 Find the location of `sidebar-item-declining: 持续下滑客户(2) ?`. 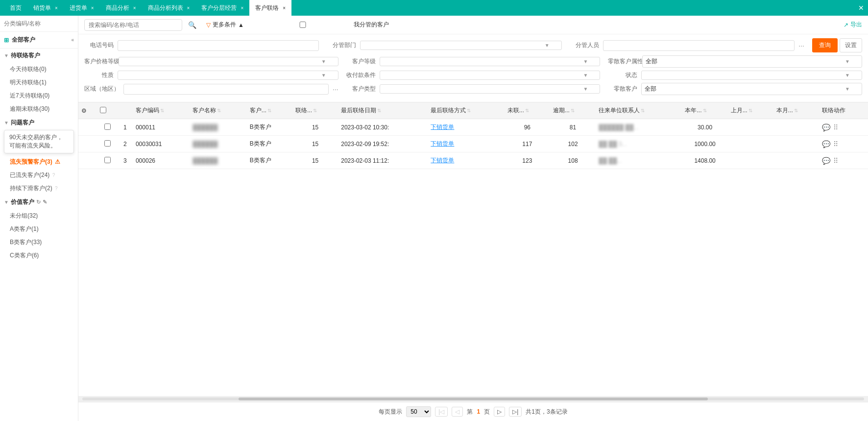

sidebar-item-declining: 持续下滑客户(2) ? is located at coordinates (39, 188).